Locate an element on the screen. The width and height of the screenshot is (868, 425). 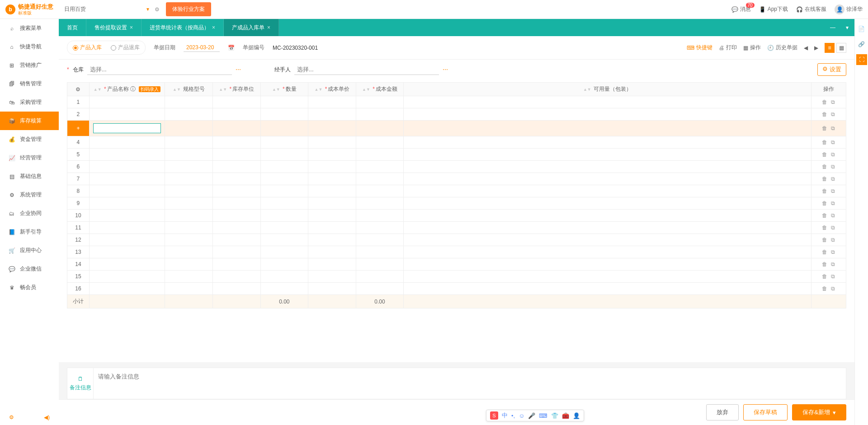
help-icon: ⓘ is located at coordinates (133, 89).